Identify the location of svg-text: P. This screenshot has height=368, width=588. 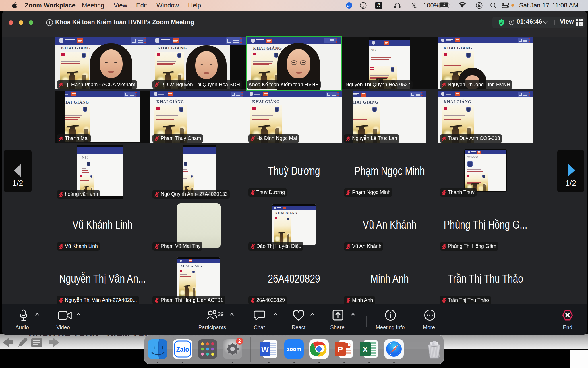
(341, 350).